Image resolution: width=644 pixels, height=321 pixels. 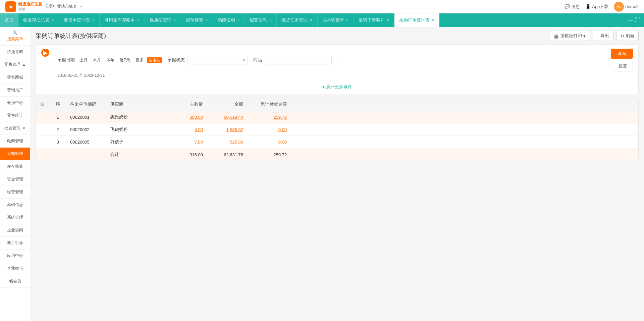 I want to click on svg-text: 畅, so click(x=11, y=7).